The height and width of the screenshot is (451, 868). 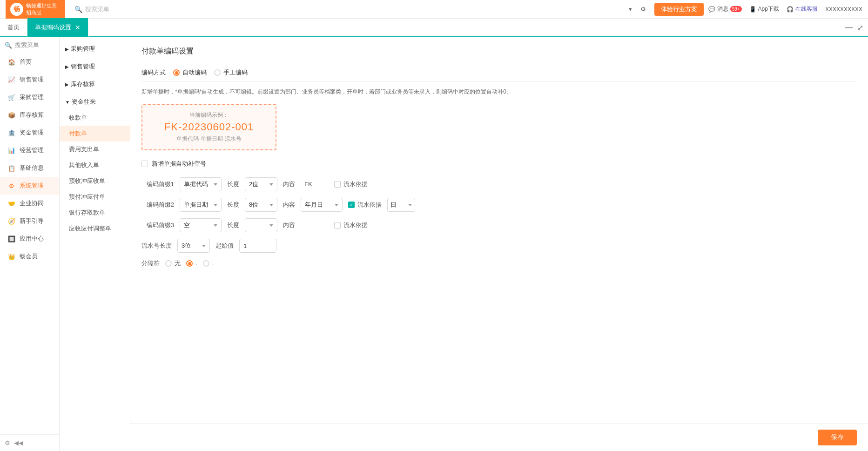 What do you see at coordinates (322, 205) in the screenshot?
I see `content-select-2: 年月日` at bounding box center [322, 205].